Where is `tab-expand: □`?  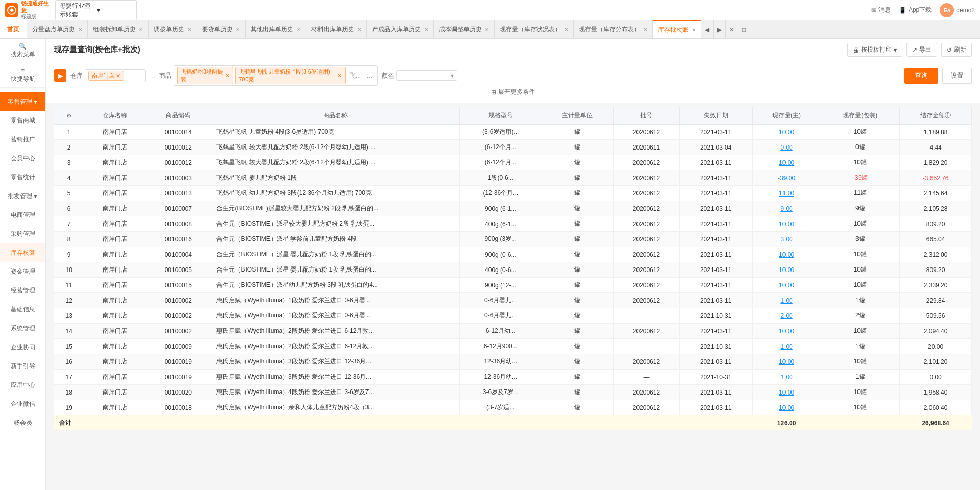
tab-expand: □ is located at coordinates (744, 30).